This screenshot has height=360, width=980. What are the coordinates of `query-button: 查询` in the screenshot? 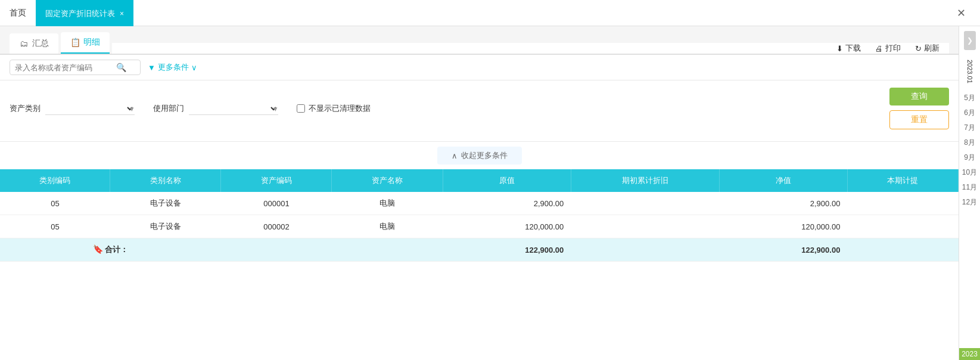 It's located at (919, 97).